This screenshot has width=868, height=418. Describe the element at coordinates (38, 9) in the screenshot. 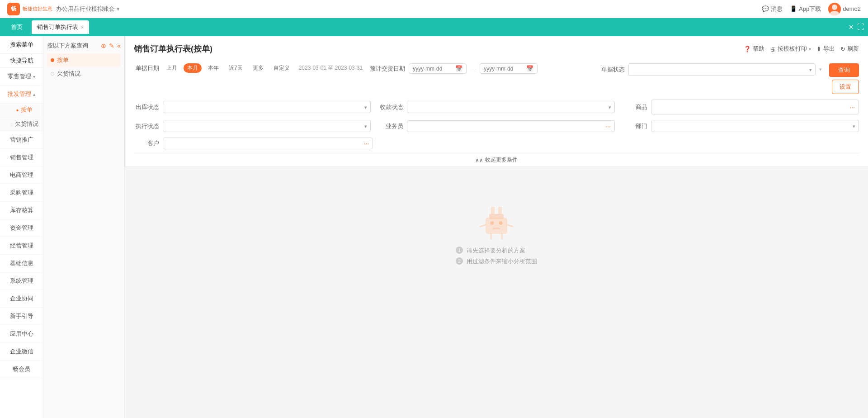

I see `logo-text: 畅捷信好生意` at that location.